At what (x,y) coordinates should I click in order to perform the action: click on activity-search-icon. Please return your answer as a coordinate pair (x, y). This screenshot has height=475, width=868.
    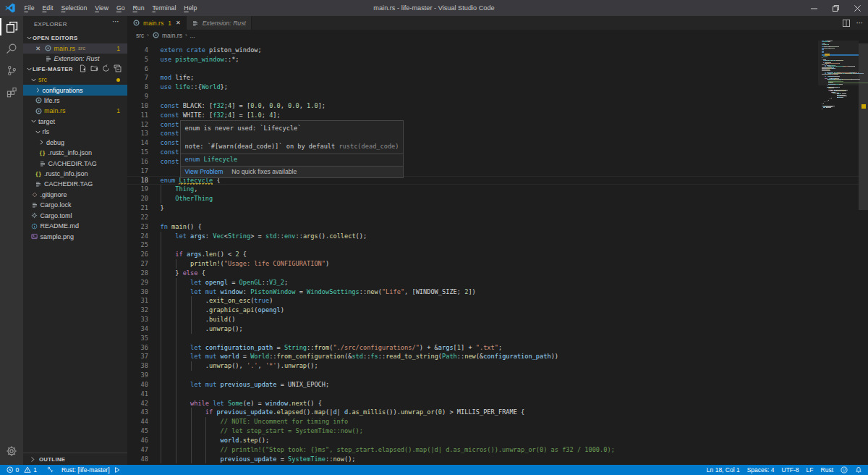
    Looking at the image, I should click on (12, 49).